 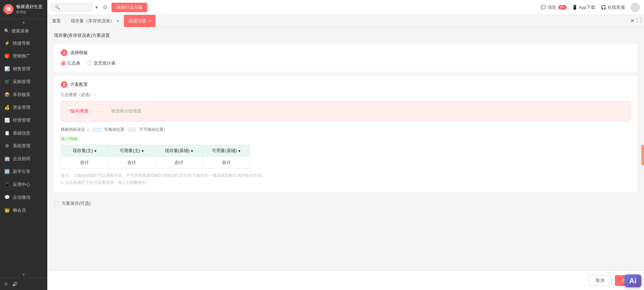 I want to click on tab-inventory-status: 现存量（库存状况表） ×, so click(x=95, y=21).